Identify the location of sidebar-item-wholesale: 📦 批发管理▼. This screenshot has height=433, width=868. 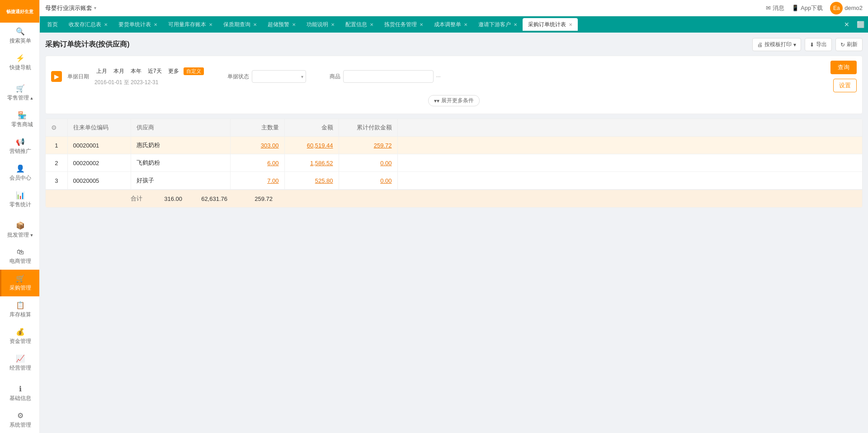
(20, 230).